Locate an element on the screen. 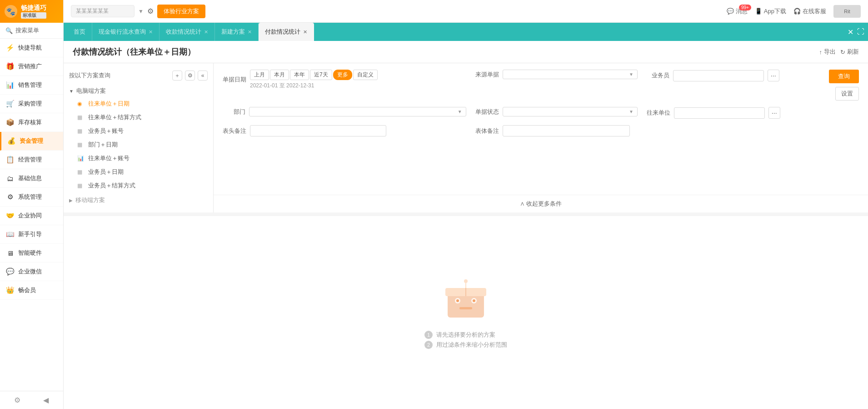 This screenshot has height=409, width=868. sidebar-header: 🐾 畅捷通巧 标准版 is located at coordinates (32, 11).